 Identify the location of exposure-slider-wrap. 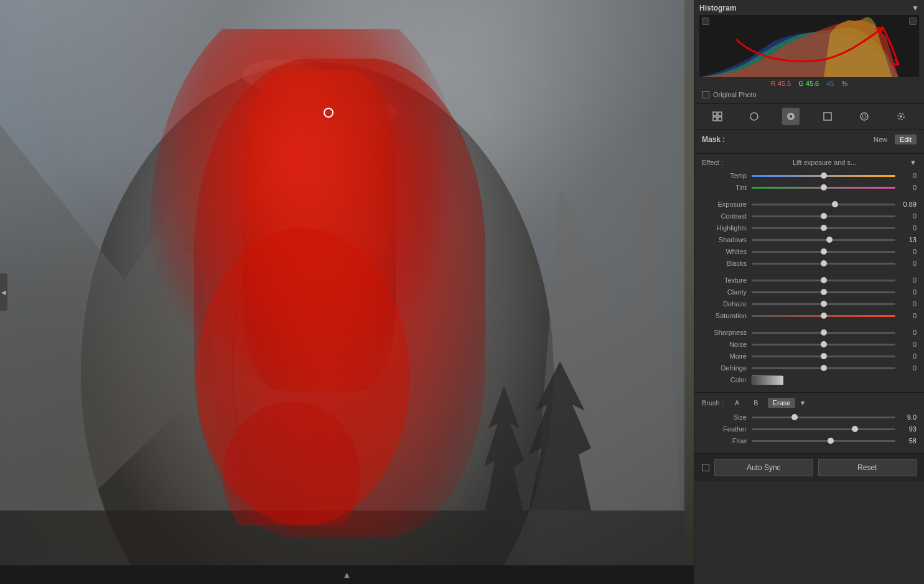
(824, 204).